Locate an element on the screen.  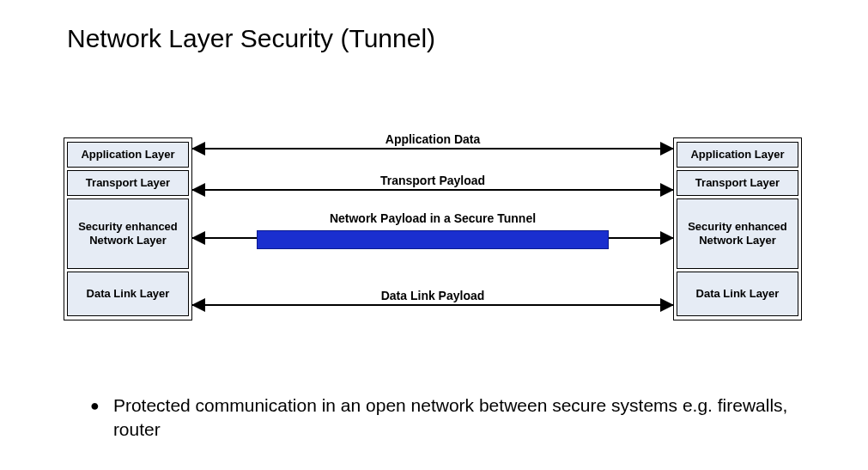
arrow-secnet-label: Network Payload in a Secure Tunnel is located at coordinates (433, 218).